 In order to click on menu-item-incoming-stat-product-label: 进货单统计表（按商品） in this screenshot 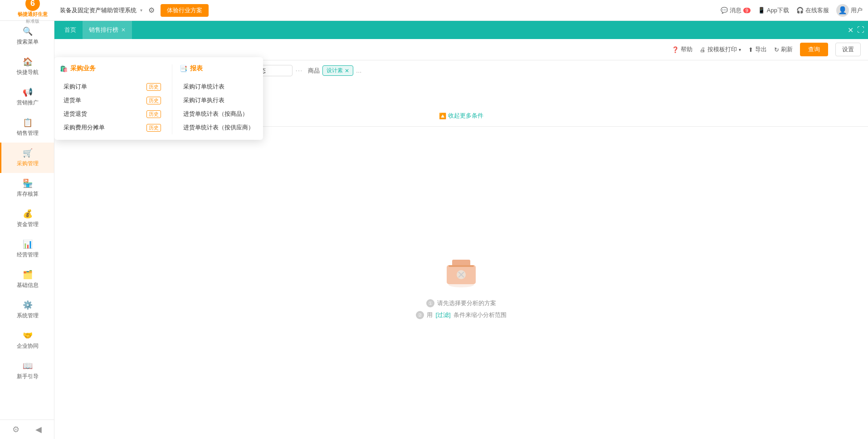, I will do `click(216, 114)`.